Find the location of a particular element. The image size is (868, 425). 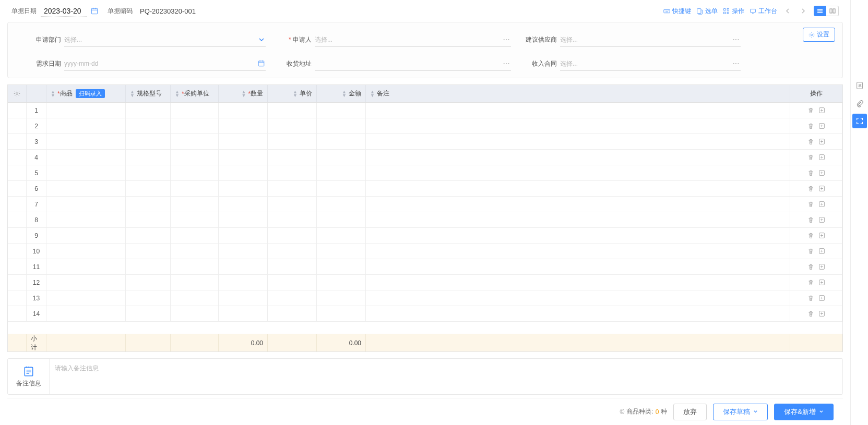

table-row: 12 is located at coordinates (425, 283).